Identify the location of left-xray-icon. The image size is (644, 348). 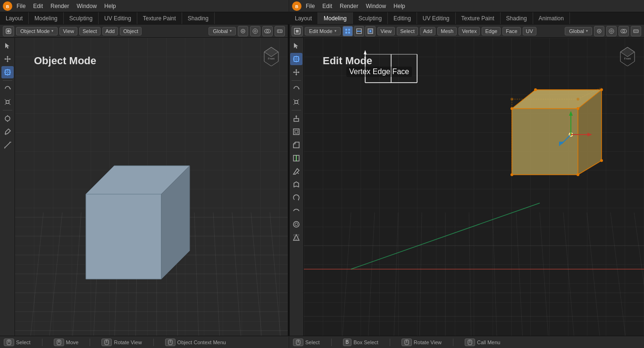
(280, 31).